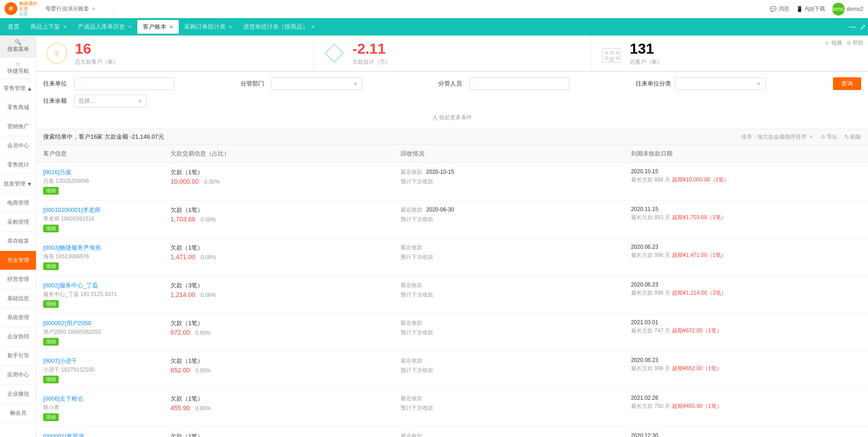  I want to click on customer-name-link-3: [0002]服务中心_丁磊, so click(71, 286).